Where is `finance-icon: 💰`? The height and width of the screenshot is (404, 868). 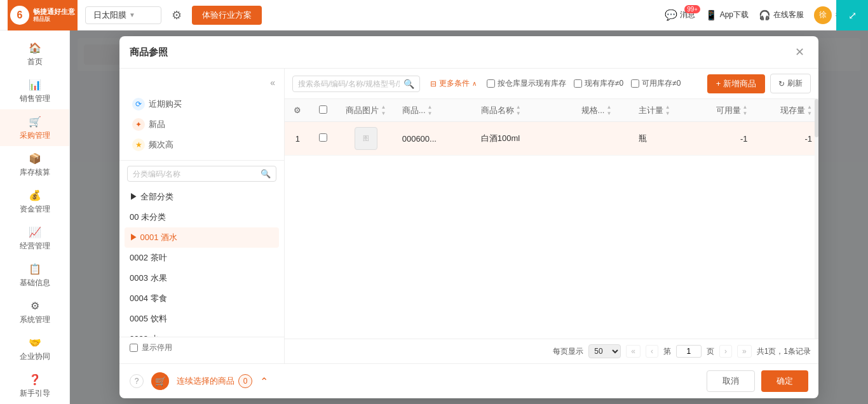 finance-icon: 💰 is located at coordinates (35, 195).